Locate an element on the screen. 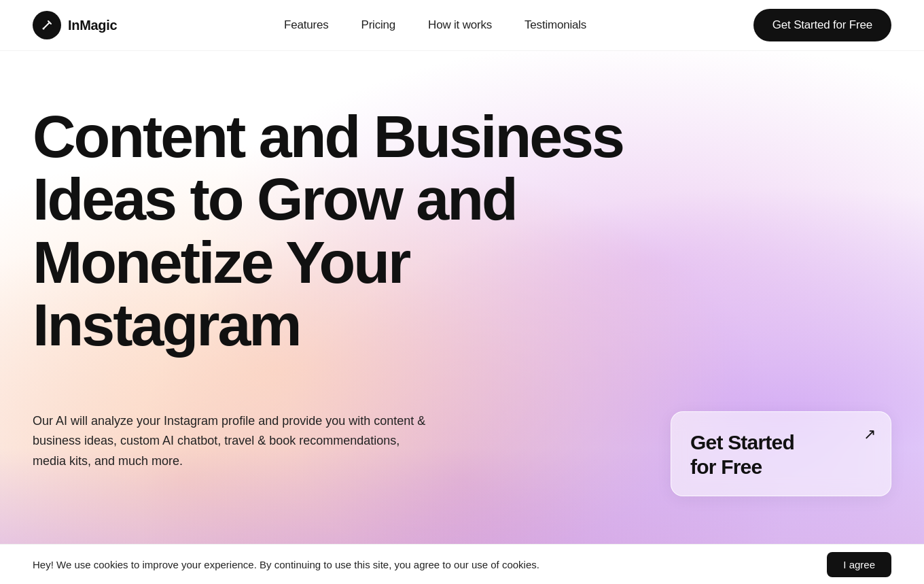 This screenshot has width=924, height=584. logo-link: InMagic is located at coordinates (75, 25).